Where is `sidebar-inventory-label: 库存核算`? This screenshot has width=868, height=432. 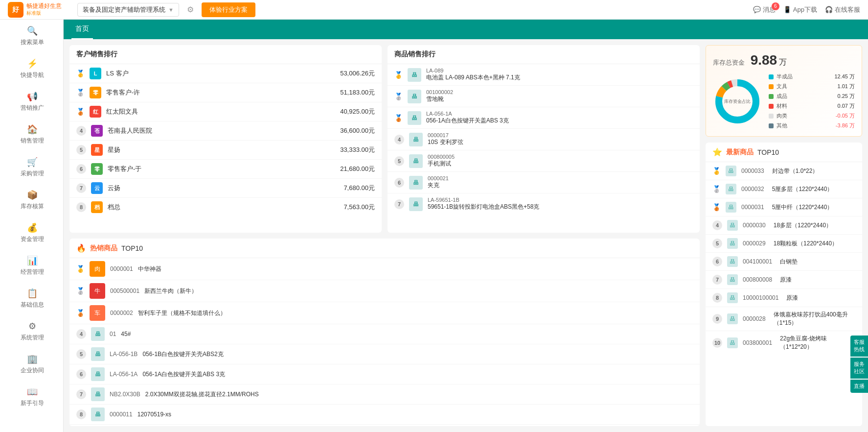 sidebar-inventory-label: 库存核算 is located at coordinates (32, 207).